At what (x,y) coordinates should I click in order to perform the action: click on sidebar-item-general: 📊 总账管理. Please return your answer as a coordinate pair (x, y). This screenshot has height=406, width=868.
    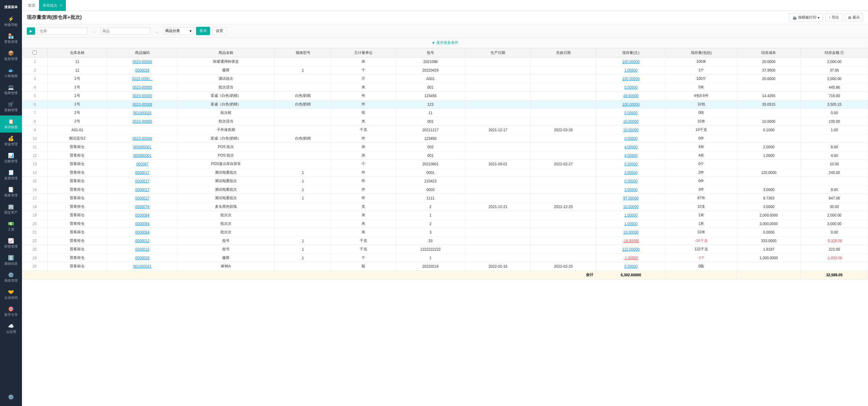
    Looking at the image, I should click on (11, 158).